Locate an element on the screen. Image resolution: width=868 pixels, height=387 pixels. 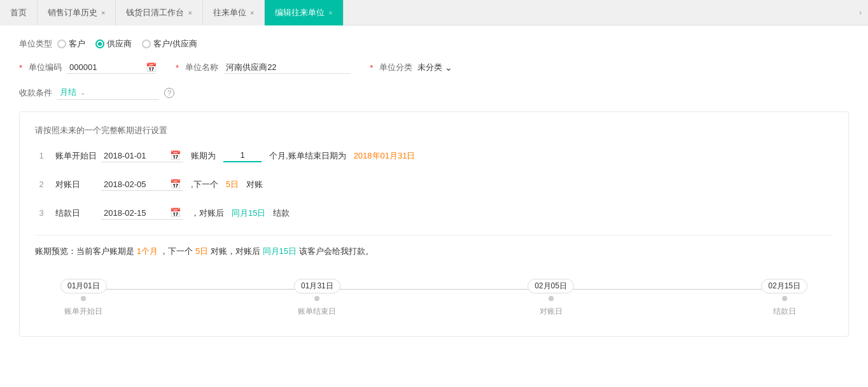
tab-cashflow: 钱货日清工作台 × is located at coordinates (159, 13).